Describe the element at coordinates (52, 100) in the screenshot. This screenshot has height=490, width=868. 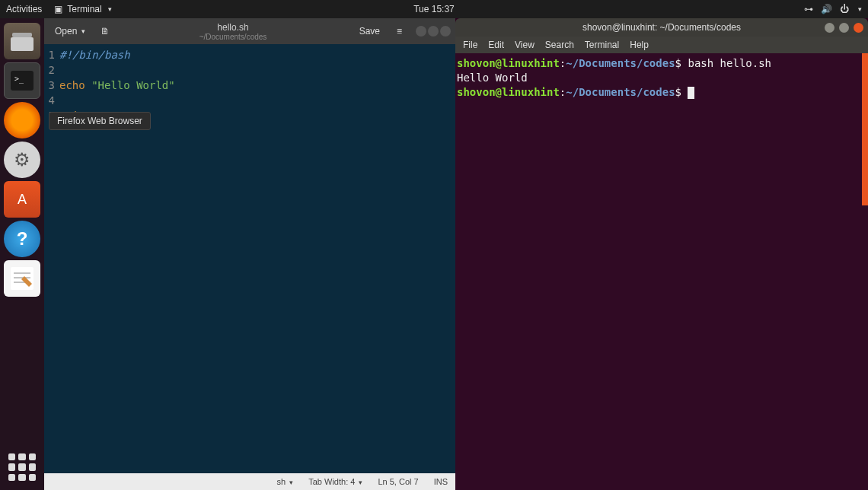
I see `line-number: 4` at that location.